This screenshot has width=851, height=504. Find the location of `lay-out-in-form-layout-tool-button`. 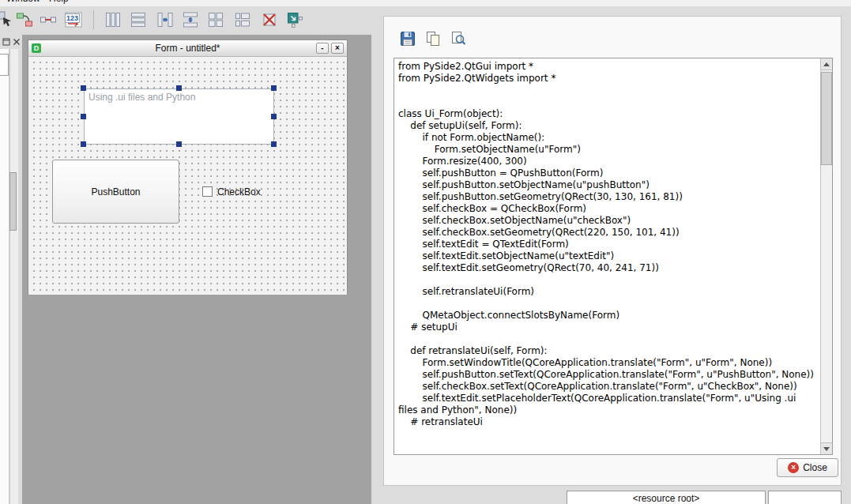

lay-out-in-form-layout-tool-button is located at coordinates (243, 20).